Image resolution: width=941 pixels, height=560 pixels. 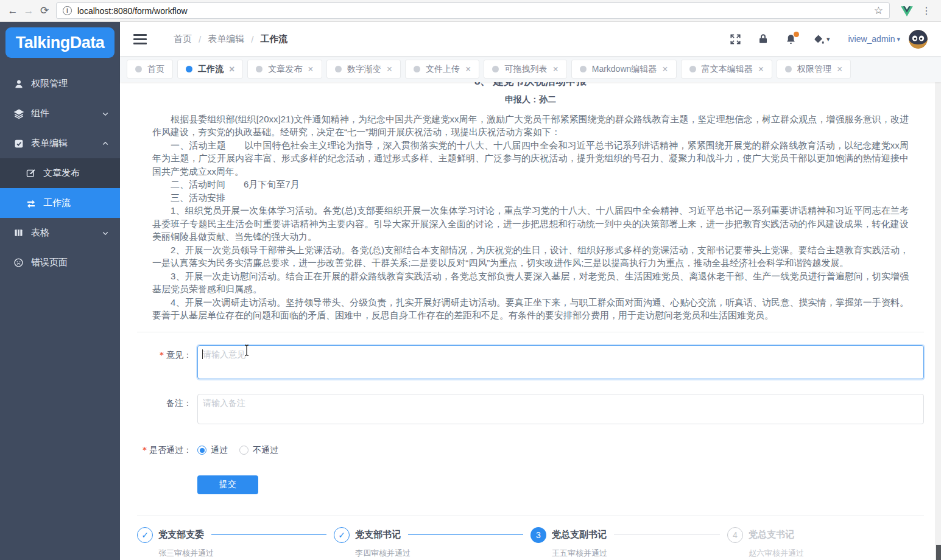 What do you see at coordinates (822, 39) in the screenshot?
I see `theme-switch-icon: ▾` at bounding box center [822, 39].